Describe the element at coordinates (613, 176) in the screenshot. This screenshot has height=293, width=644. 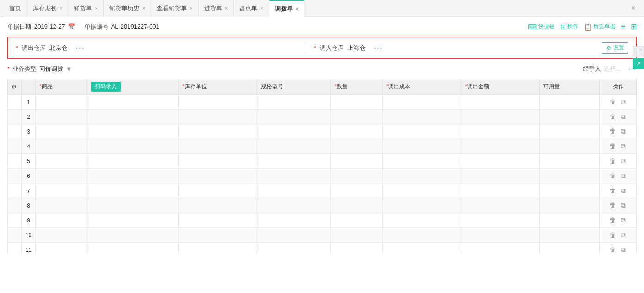
I see `delete-icon-6: 🗑` at that location.